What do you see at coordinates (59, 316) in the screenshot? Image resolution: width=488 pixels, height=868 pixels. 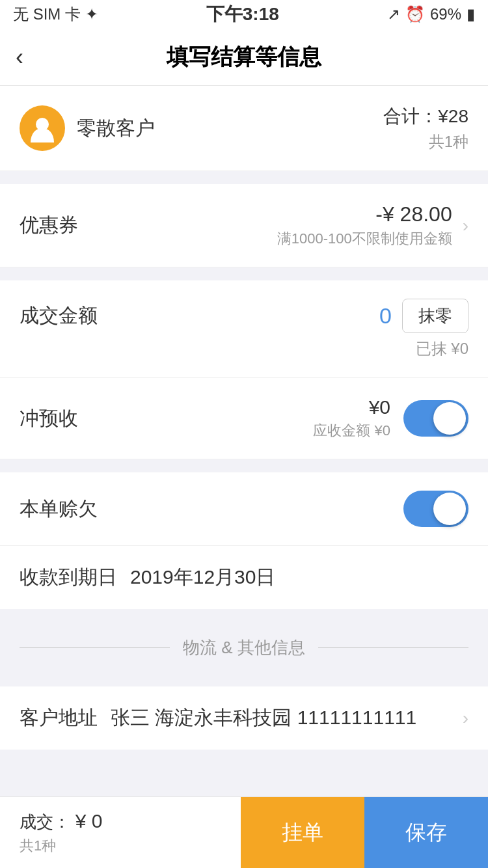 I see `transaction-label: 成交金额` at bounding box center [59, 316].